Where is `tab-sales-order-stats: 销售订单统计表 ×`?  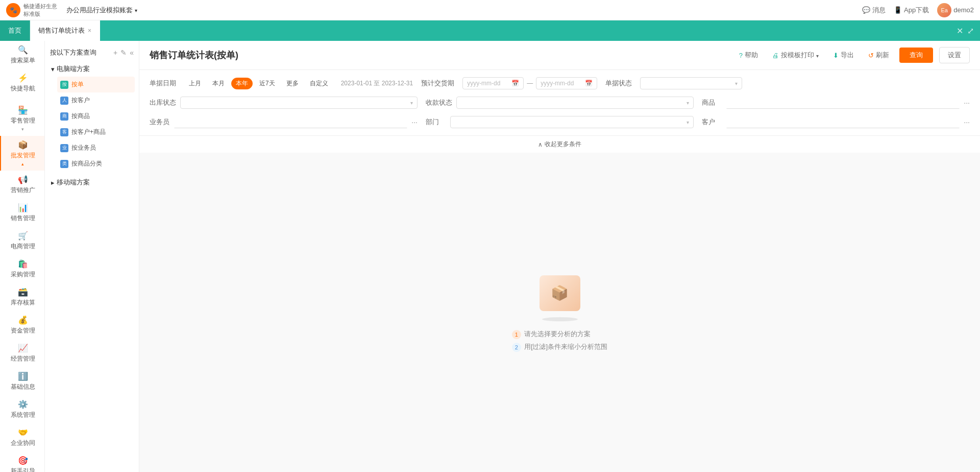
tab-sales-order-stats: 销售订单统计表 × is located at coordinates (65, 31).